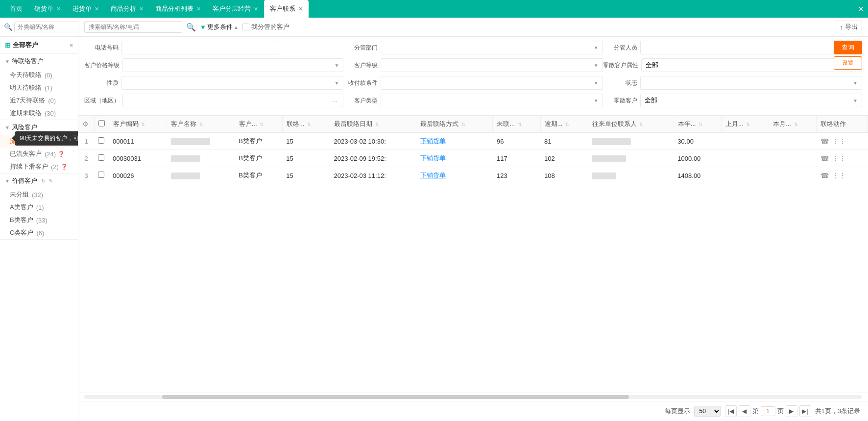  I want to click on filter-search-input, so click(133, 27).